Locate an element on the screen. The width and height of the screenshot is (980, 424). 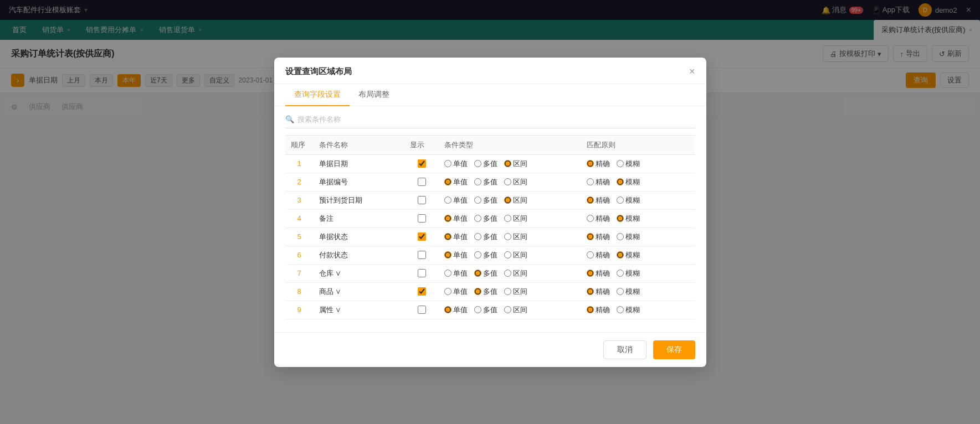
modal-tabs: 查询字段设置 布局调整 is located at coordinates (490, 95).